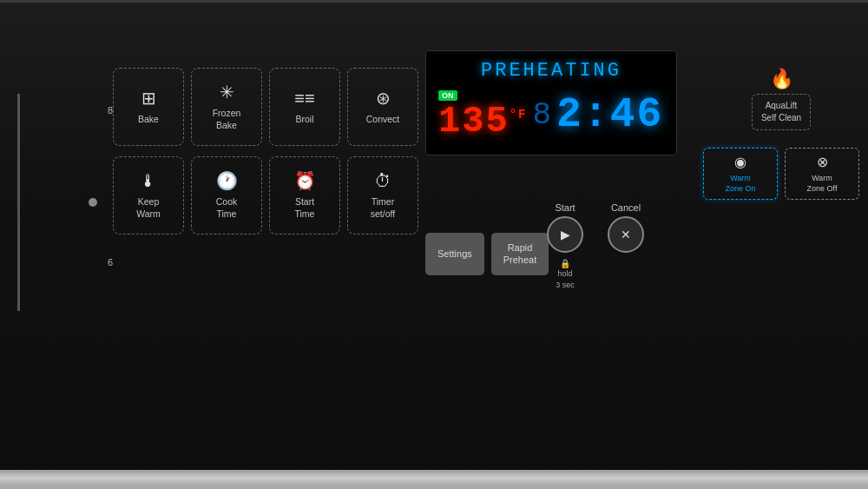 Image resolution: width=868 pixels, height=489 pixels. I want to click on broil-button: ≡≡ Broil, so click(305, 107).